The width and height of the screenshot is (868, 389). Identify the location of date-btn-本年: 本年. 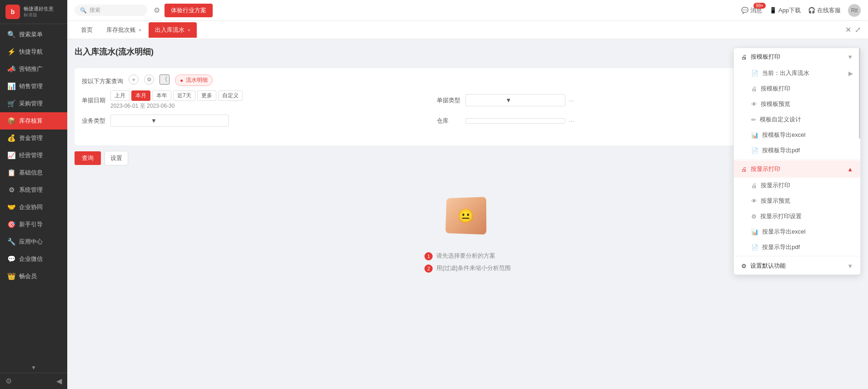
(162, 95).